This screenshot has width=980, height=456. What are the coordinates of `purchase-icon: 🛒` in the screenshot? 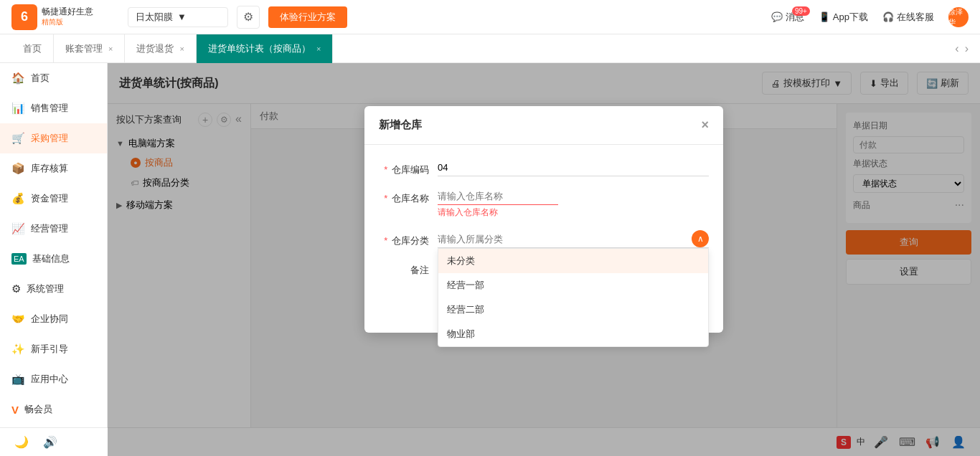 It's located at (19, 138).